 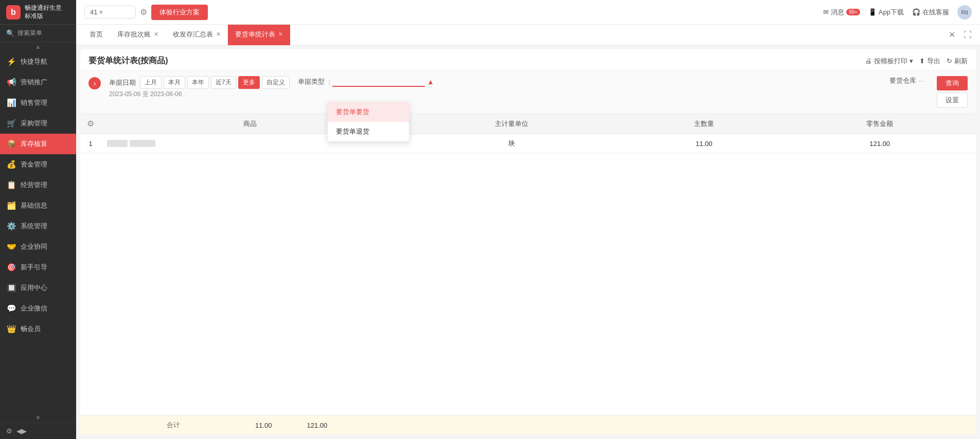 What do you see at coordinates (38, 418) in the screenshot?
I see `scroll-down-indicator: ▼` at bounding box center [38, 418].